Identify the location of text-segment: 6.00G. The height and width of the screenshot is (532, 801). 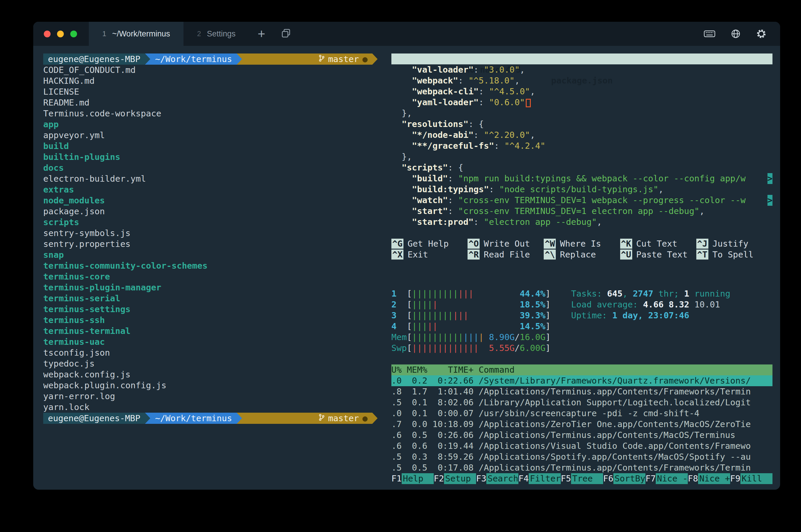
(533, 348).